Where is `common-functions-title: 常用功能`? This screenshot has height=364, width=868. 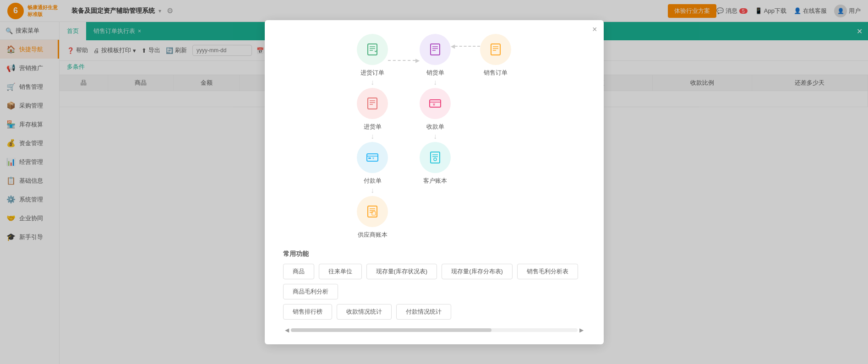 common-functions-title: 常用功能 is located at coordinates (434, 254).